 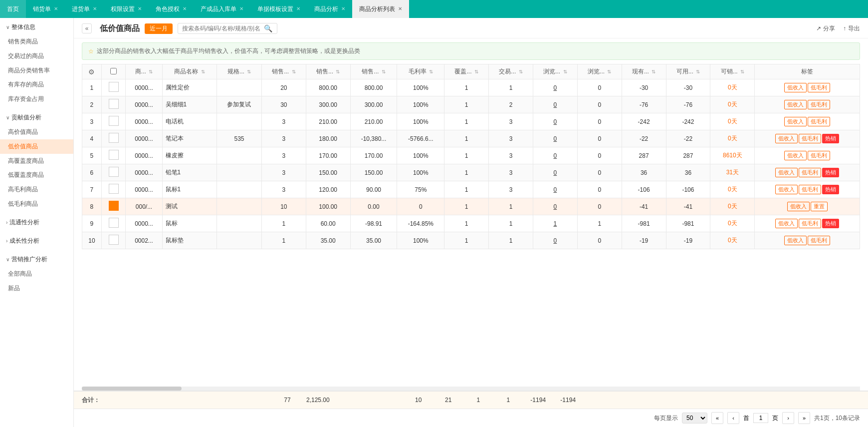 What do you see at coordinates (144, 139) in the screenshot?
I see `row-code: 0000...` at bounding box center [144, 139].